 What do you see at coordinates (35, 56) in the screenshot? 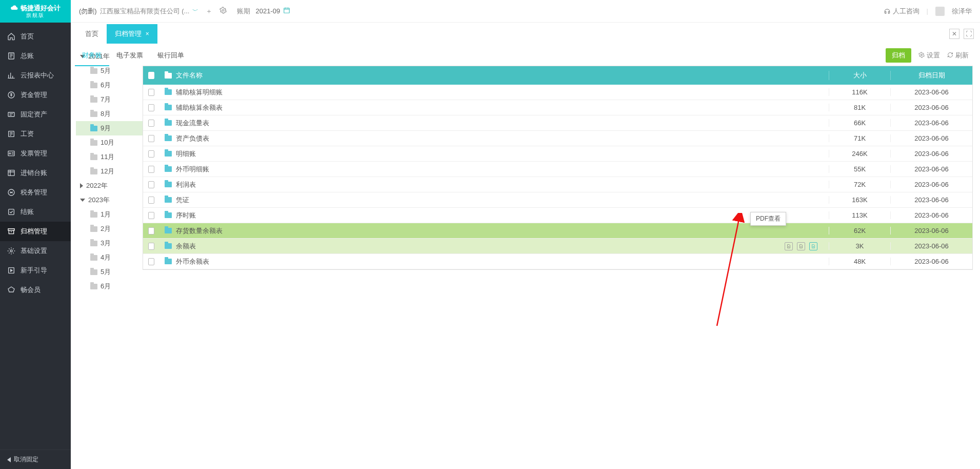
I see `sidebar-item-1: 总账` at bounding box center [35, 56].